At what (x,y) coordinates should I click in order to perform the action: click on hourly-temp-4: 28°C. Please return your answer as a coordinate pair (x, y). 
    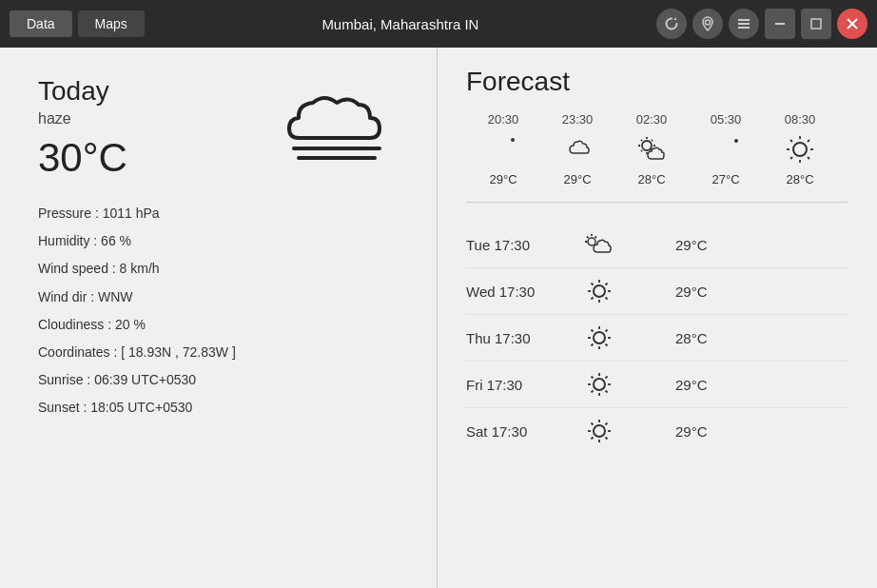
    Looking at the image, I should click on (799, 179).